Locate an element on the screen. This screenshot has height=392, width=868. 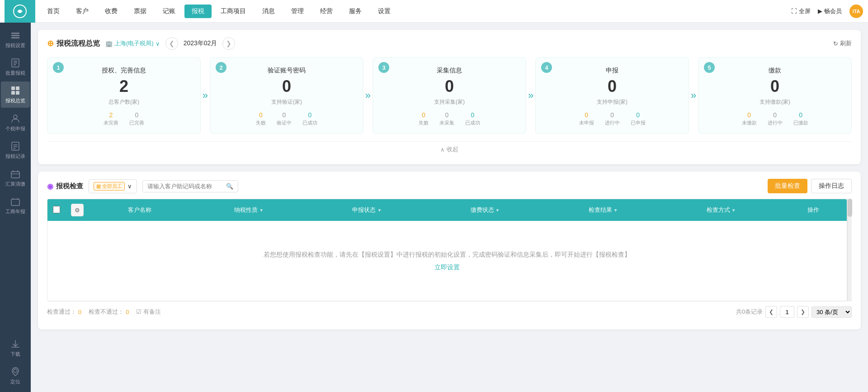
header-actions: 批量检查 操作日志 is located at coordinates (810, 186).